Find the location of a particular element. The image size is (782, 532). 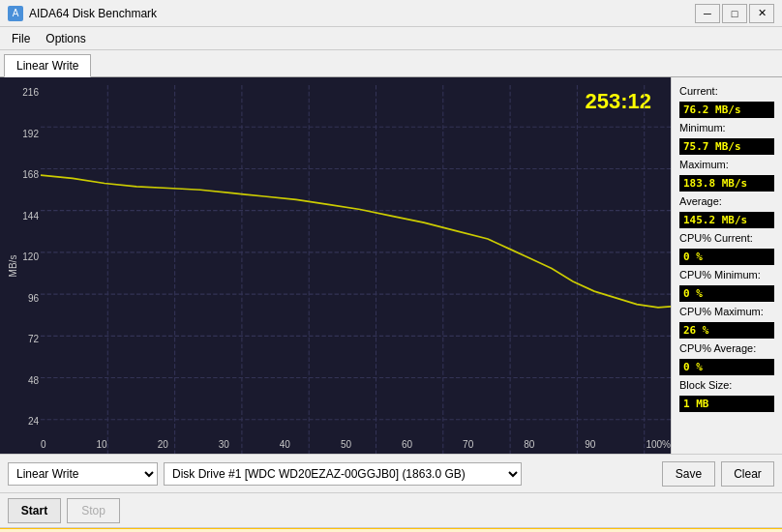

x-axis-labels: 0 10 20 30 40 50 60 70 80 90 100% is located at coordinates (356, 445).